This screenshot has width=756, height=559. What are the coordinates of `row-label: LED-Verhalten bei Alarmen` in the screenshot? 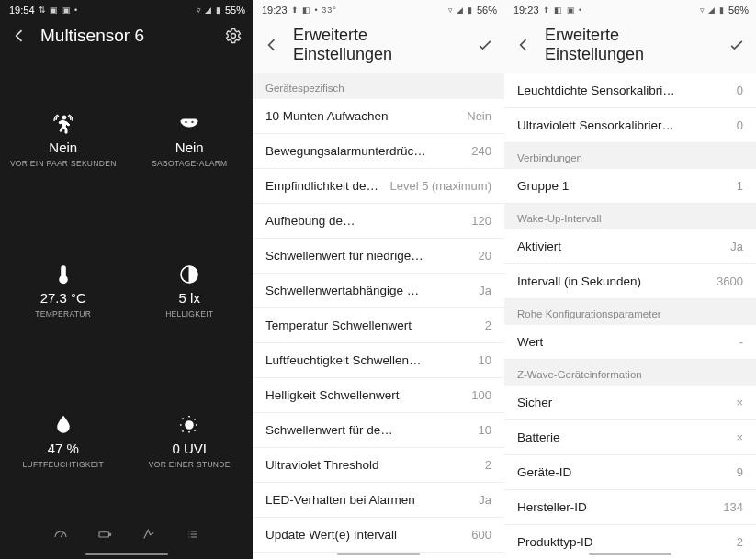 It's located at (340, 499).